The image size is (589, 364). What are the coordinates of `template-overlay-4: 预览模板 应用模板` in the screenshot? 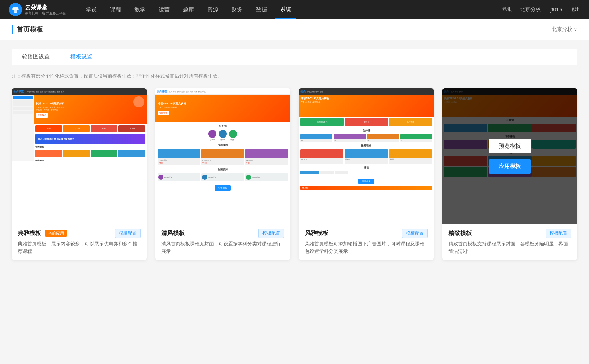 It's located at (510, 156).